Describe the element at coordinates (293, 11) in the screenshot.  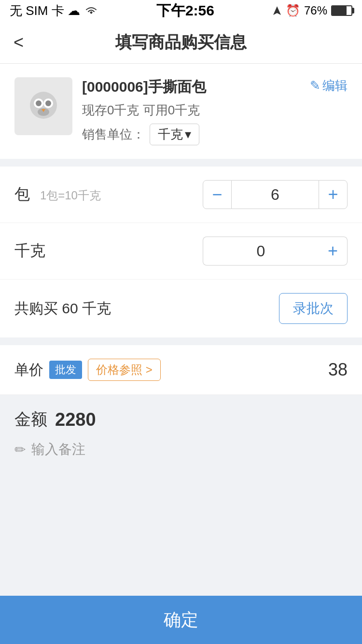
I see `alarm-icon: ⏰` at that location.